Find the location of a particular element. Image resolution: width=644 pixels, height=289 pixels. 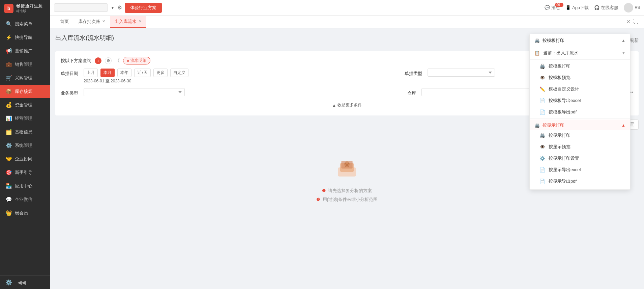

dropdown-footer: ⚙️ 设置默认功能 ▼ is located at coordinates (580, 189).